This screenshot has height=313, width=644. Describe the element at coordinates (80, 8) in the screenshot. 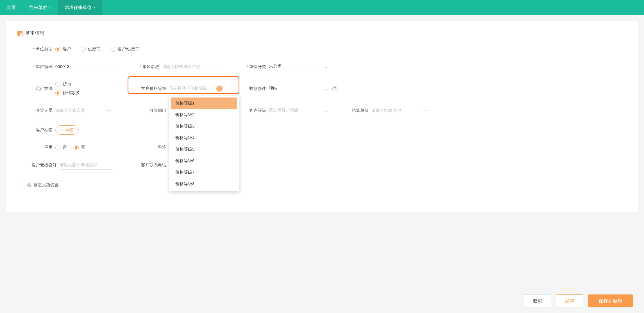

I see `tab-new: 新增往来单位 ×` at that location.